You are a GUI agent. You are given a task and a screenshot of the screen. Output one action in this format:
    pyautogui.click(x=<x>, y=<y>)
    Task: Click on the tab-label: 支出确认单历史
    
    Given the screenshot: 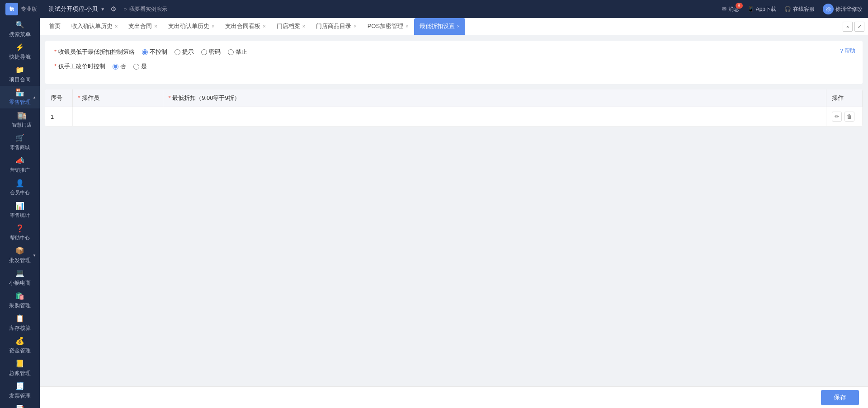 What is the action you would take?
    pyautogui.click(x=189, y=26)
    